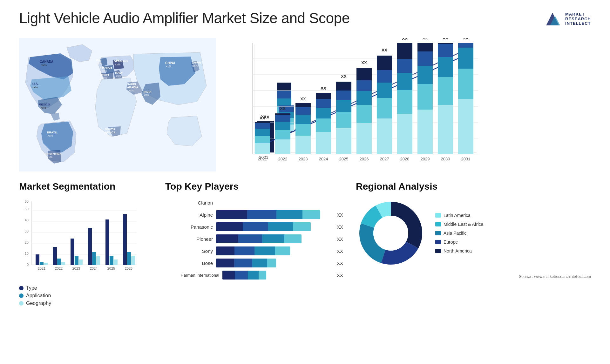 The width and height of the screenshot is (610, 364). I want to click on source-text: Source : www.marketresearchintellect.com, so click(555, 277).